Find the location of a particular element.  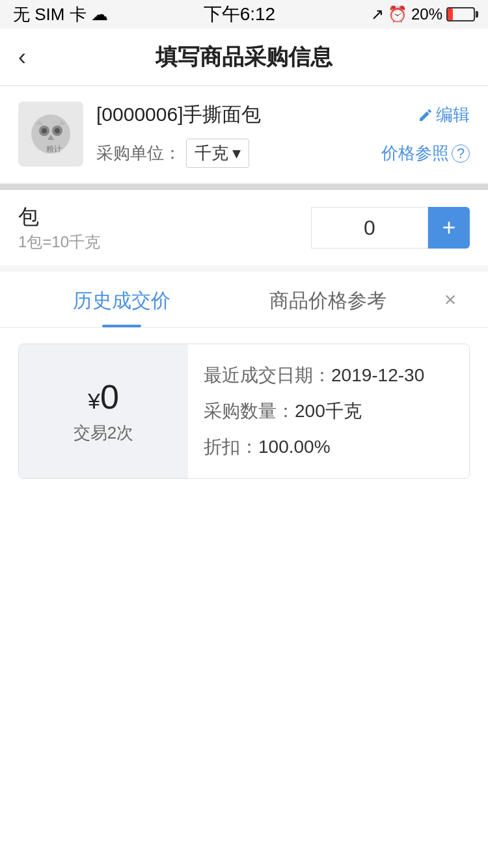

tabs-header: 历史成交价 商品价格参考 × is located at coordinates (244, 300).